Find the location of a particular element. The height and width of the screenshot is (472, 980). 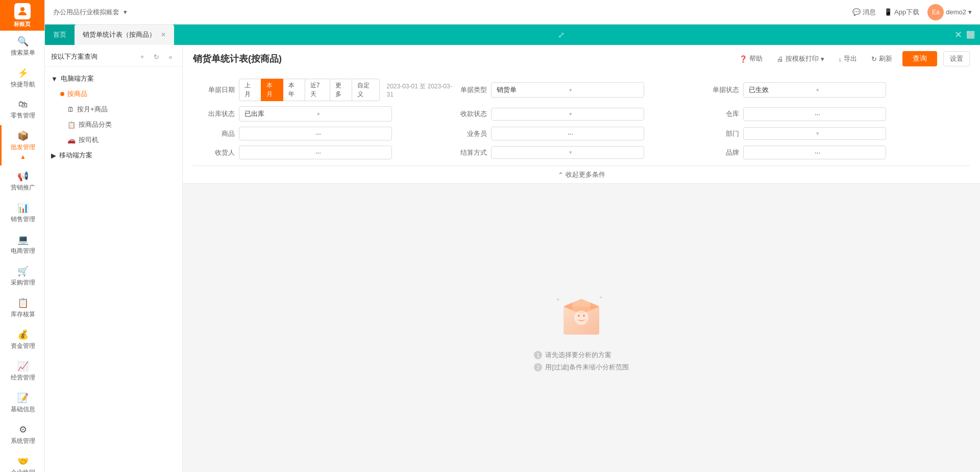

sidebar-item-system: ⚙ 系统管理 is located at coordinates (22, 435).